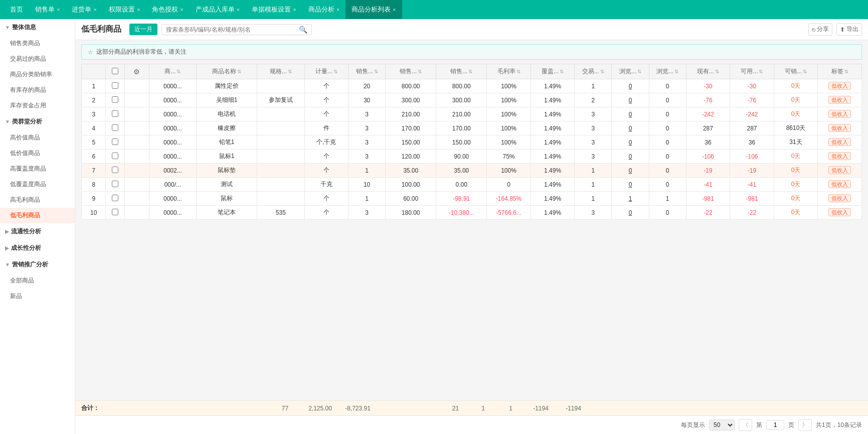 This screenshot has height=434, width=868. Describe the element at coordinates (37, 137) in the screenshot. I see `sidebar-item-high-value: 高价值商品` at that location.